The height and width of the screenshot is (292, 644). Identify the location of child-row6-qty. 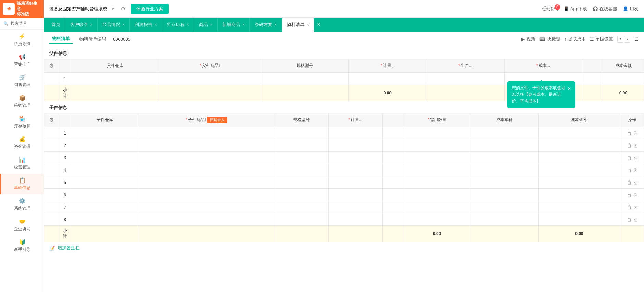
(437, 195).